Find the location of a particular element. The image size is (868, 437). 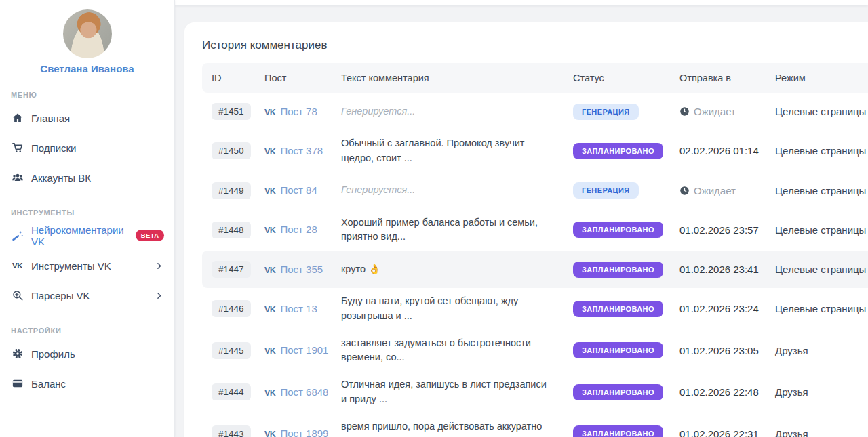

send-time-label: Ожидает is located at coordinates (715, 191).